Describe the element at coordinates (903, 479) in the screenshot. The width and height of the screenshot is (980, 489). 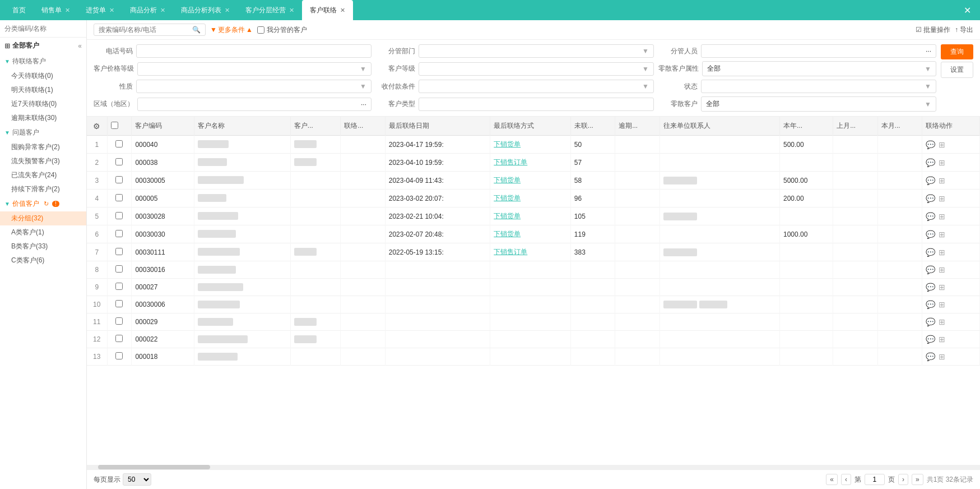
I see `next-page-btn: ›` at that location.